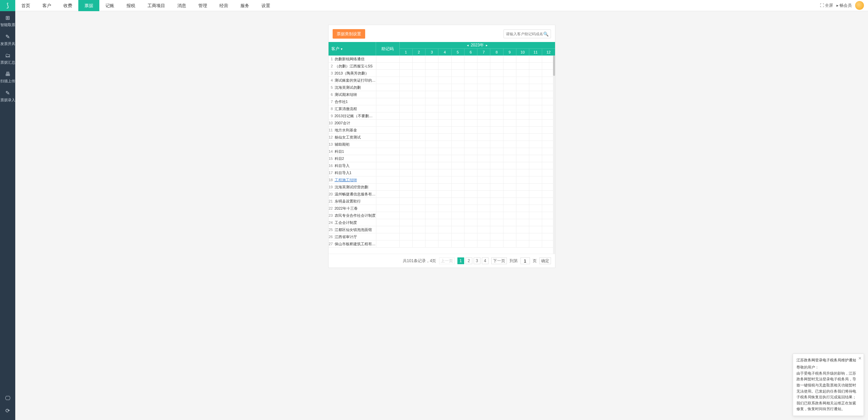 The height and width of the screenshot is (420, 868). Describe the element at coordinates (156, 5) in the screenshot. I see `topnav-item-6: 工商项目` at that location.